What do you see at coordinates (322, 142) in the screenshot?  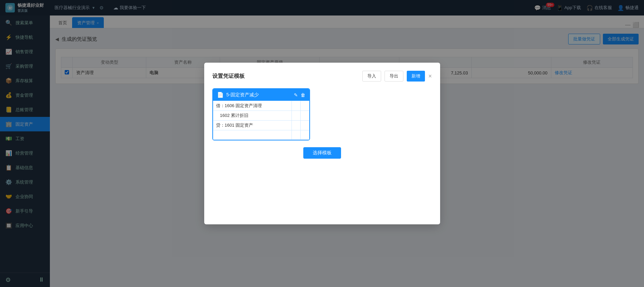 I see `modal-body: 📄 5-固定资产减少 ✎ 🗑 借：1606 固定资产清理` at bounding box center [322, 142].